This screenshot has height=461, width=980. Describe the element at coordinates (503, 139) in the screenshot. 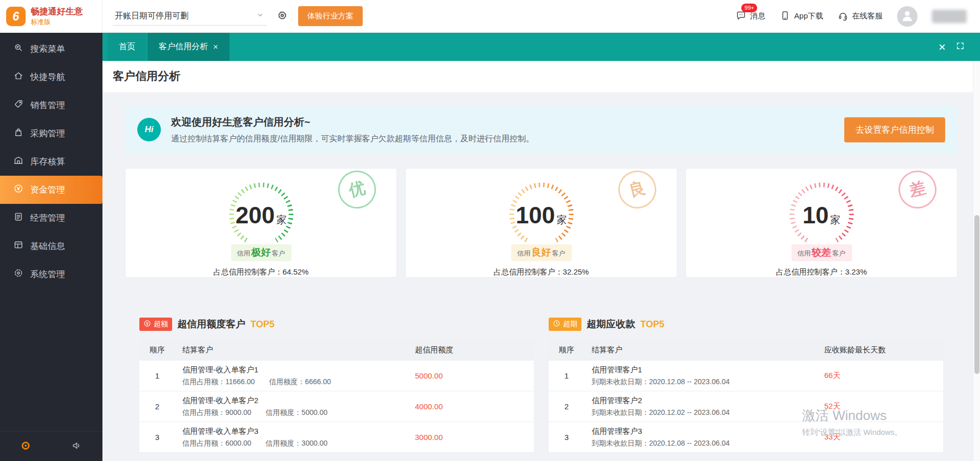

I see `banner-description: 通过控制结算客户的信用额度/信用期限，可实时掌握客户欠款超期等信用信息，及时进行…` at that location.